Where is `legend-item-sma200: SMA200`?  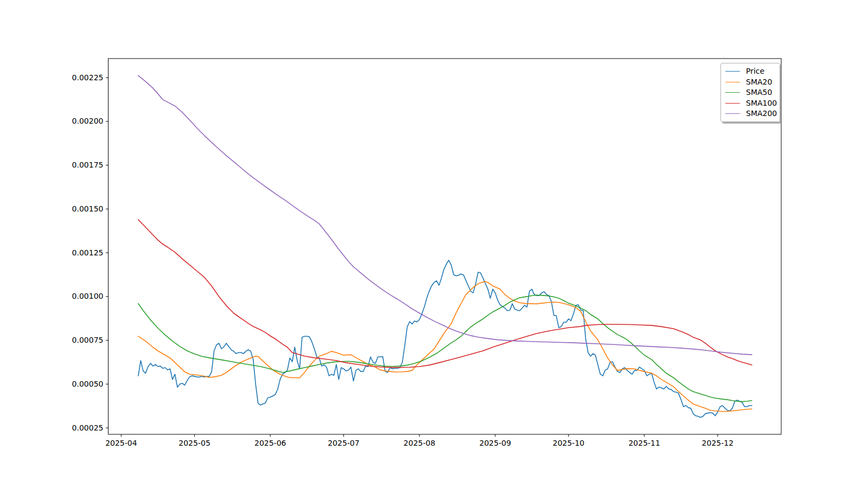
legend-item-sma200: SMA200 is located at coordinates (750, 114).